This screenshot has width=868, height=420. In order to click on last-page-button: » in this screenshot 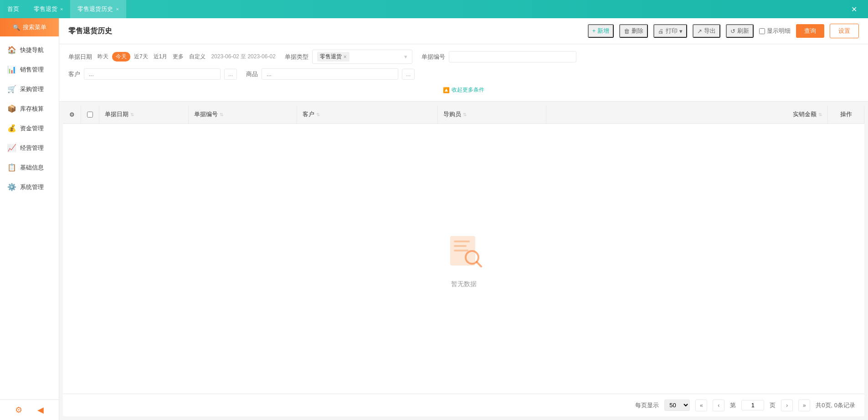, I will do `click(804, 405)`.